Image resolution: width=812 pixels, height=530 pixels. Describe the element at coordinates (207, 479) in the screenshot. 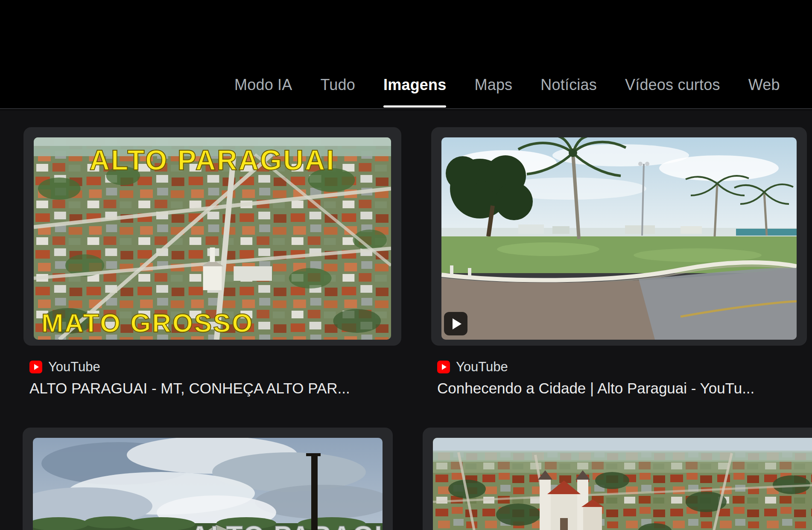

I see `result-card-3: ALTO PARAGUAI` at that location.